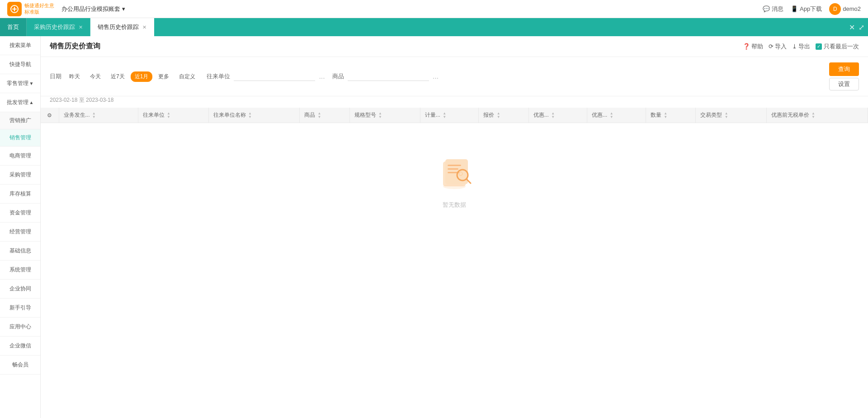  What do you see at coordinates (118, 77) in the screenshot?
I see `date-btn-last7: 近7天` at bounding box center [118, 77].